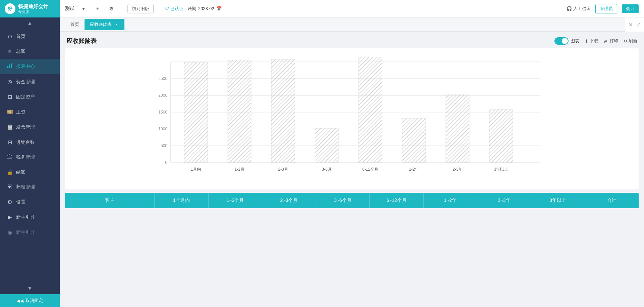  Describe the element at coordinates (206, 9) in the screenshot. I see `period-value: 2023-02` at that location.